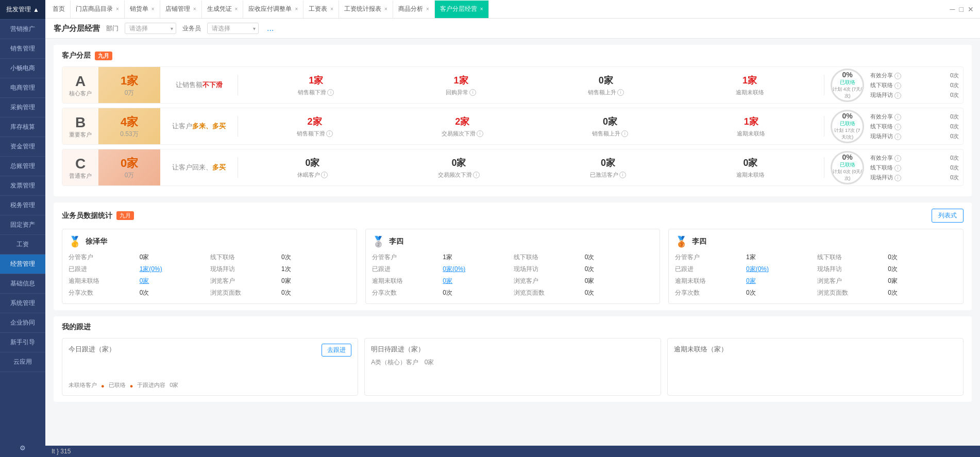  I want to click on tier-circle-B: 0%已联络计划 17次 (7天/次), so click(847, 127).